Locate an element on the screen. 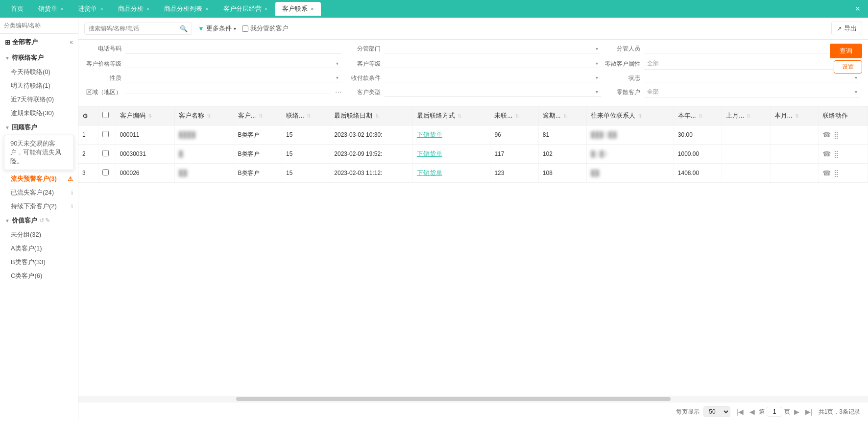 The image size is (868, 421). col-checkbox is located at coordinates (107, 116).